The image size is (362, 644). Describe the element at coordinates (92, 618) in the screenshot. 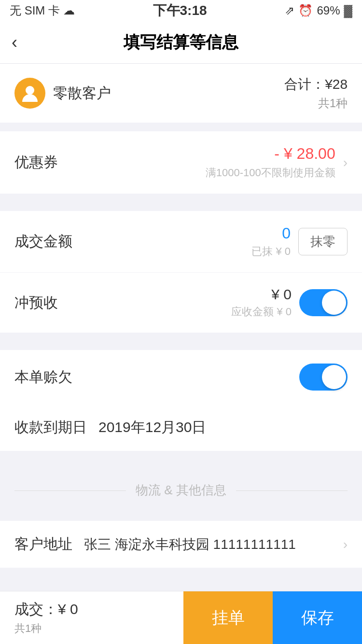

I see `bottom-info: 成交：¥ 0 共1种` at that location.